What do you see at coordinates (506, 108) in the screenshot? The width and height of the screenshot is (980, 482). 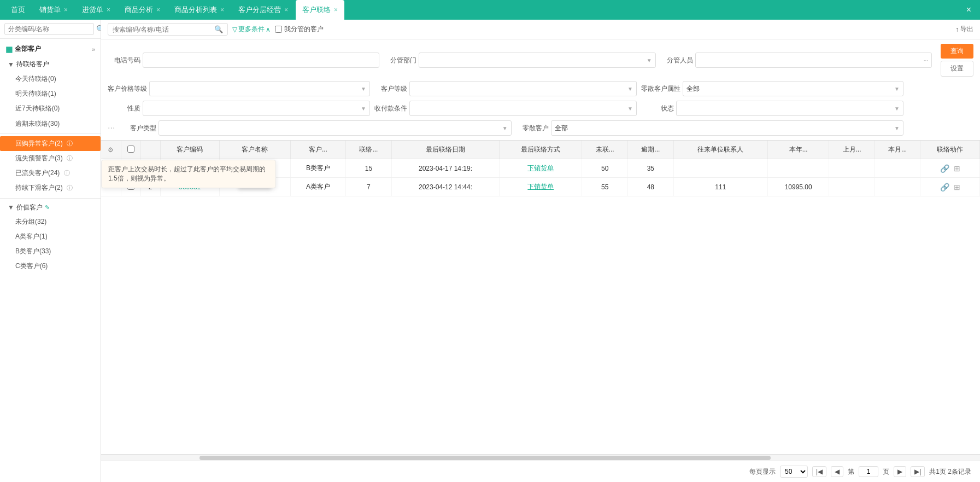 I see `filter-cell-payment: 收付款条件 ▼` at bounding box center [506, 108].